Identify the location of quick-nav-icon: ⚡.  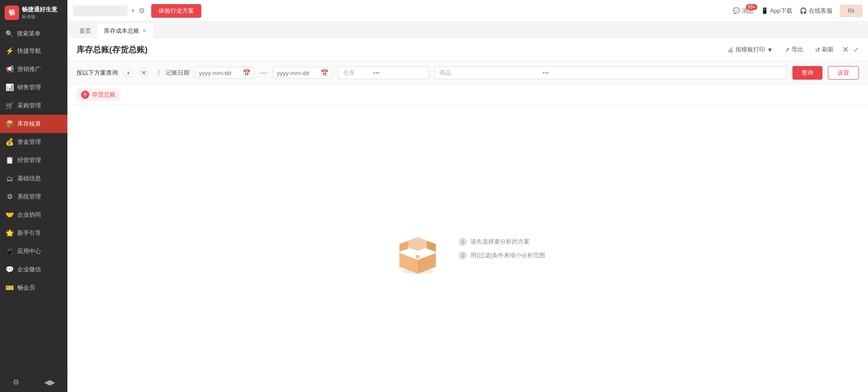
(10, 51).